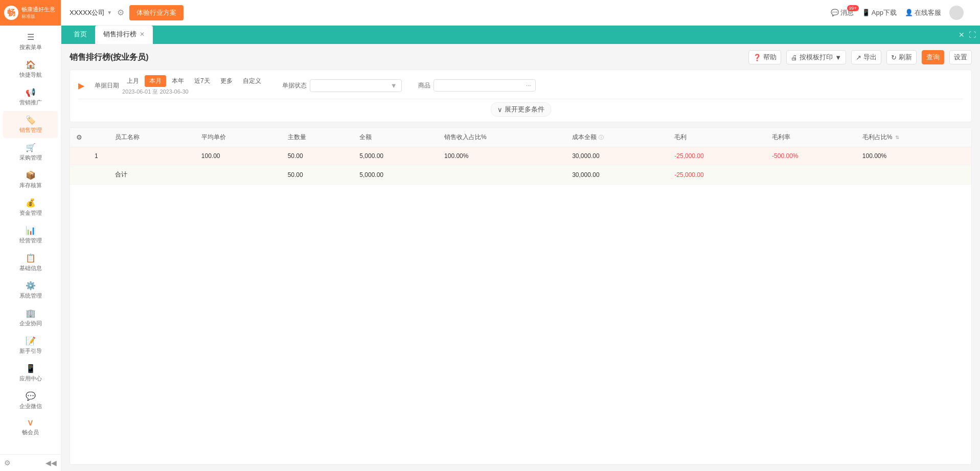  What do you see at coordinates (31, 70) in the screenshot?
I see `sidebar-item-quick-nav: 🏠 快捷导航` at bounding box center [31, 70].